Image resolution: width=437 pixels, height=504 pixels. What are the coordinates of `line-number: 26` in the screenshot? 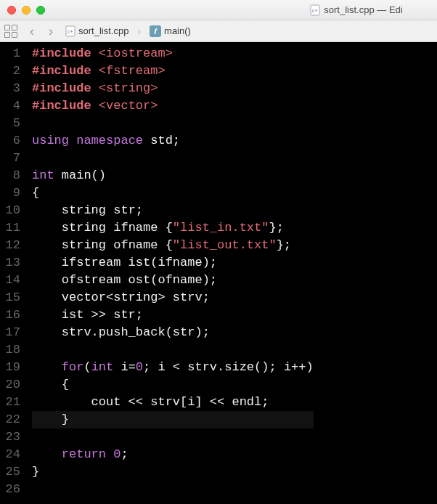 It's located at (10, 489).